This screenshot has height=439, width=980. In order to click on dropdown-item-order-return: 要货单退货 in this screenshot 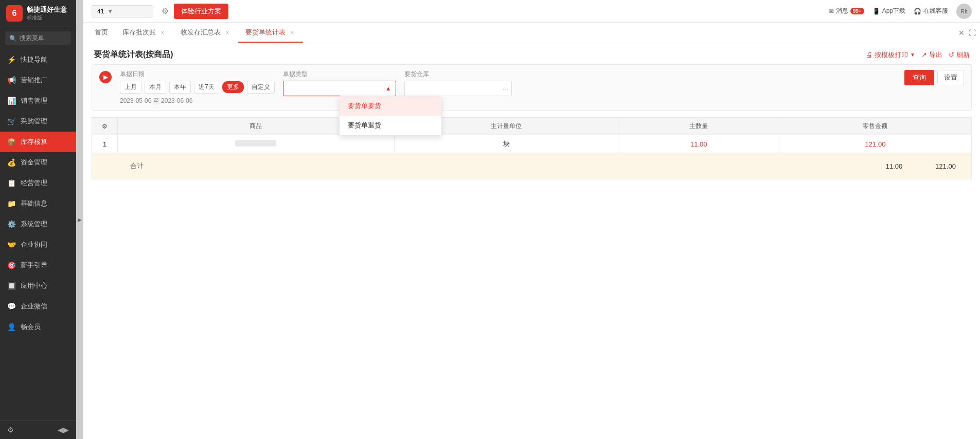, I will do `click(390, 125)`.